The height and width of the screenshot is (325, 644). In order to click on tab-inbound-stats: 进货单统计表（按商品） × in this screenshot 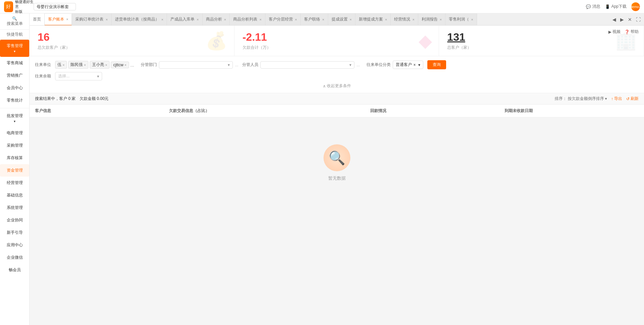, I will do `click(139, 20)`.